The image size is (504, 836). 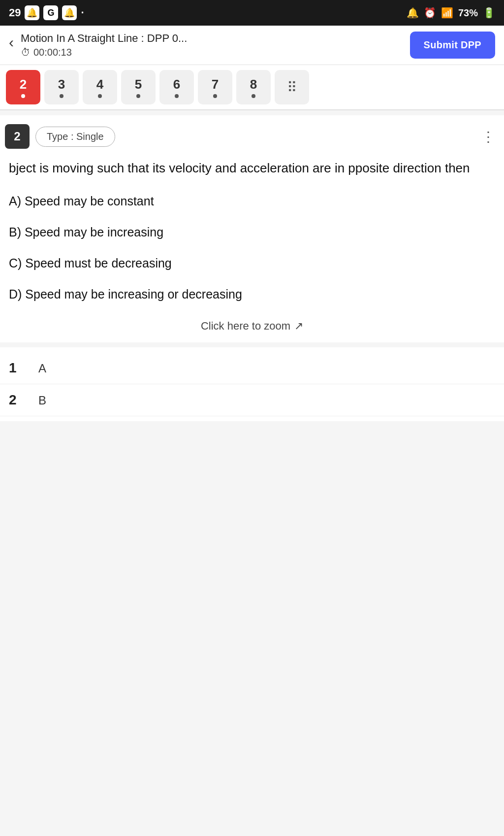 What do you see at coordinates (292, 87) in the screenshot?
I see `all-questions-grid-button: ⠿` at bounding box center [292, 87].